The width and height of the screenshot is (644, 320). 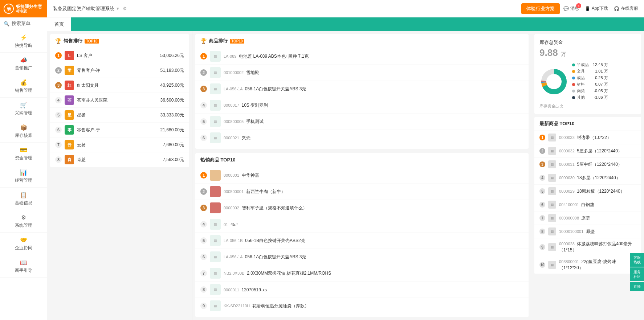 What do you see at coordinates (374, 306) in the screenshot?
I see `product-info: KK-SD22110H 花语萌恒温分腿睡袋（厚款）` at bounding box center [374, 306].